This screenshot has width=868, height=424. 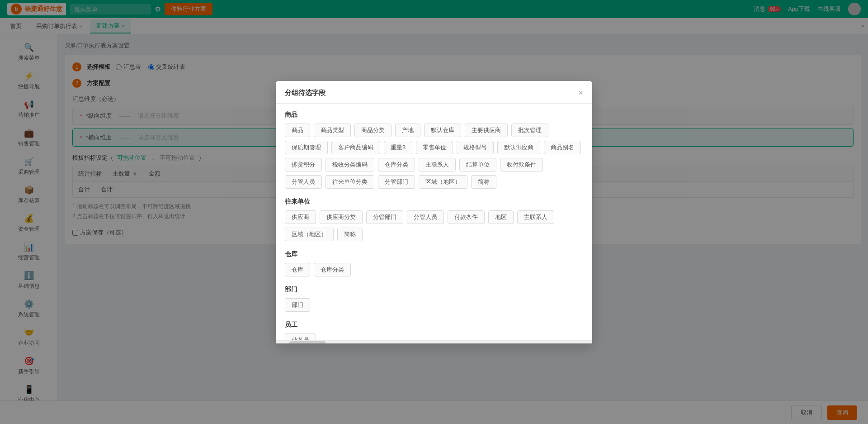 I want to click on field-tag-0-19: 收付款条件, so click(x=522, y=165).